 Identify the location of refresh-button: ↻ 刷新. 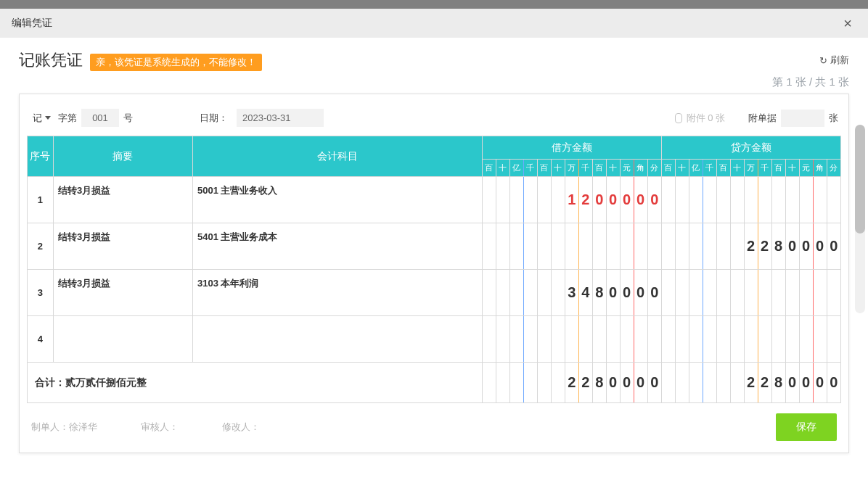
(835, 60).